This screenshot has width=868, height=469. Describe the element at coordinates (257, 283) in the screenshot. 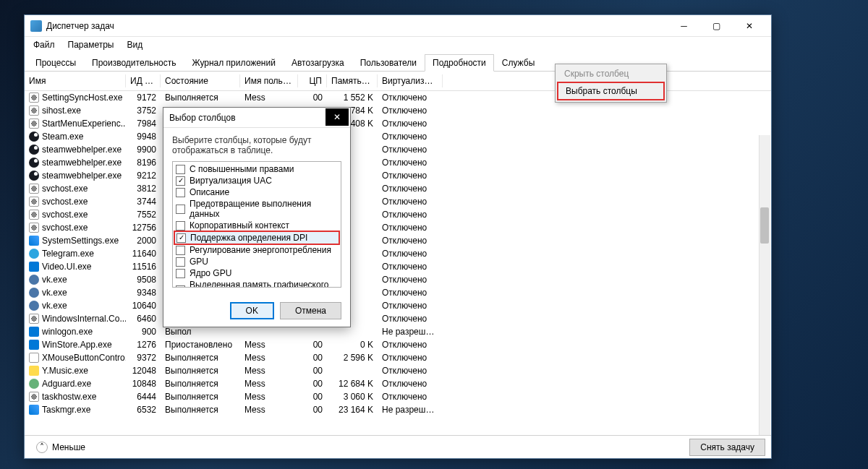

I see `column-option: Выделенная память графического процессор…` at that location.